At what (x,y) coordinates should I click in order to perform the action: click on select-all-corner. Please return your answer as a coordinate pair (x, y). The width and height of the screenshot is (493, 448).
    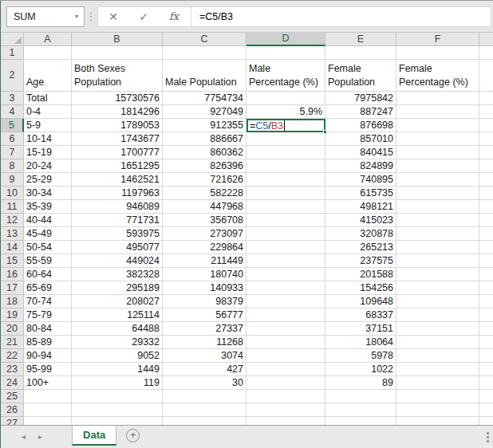
    Looking at the image, I should click on (13, 40).